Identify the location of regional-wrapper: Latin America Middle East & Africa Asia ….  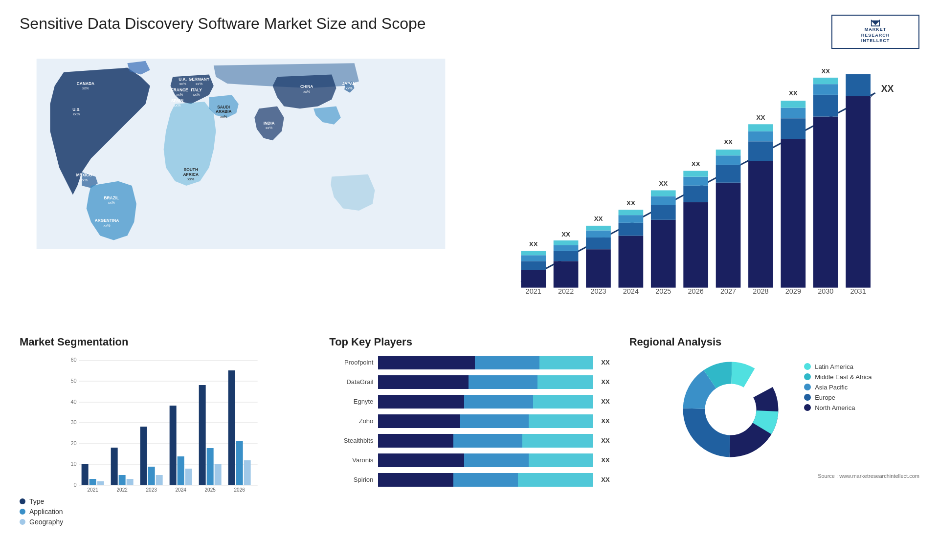
(774, 409).